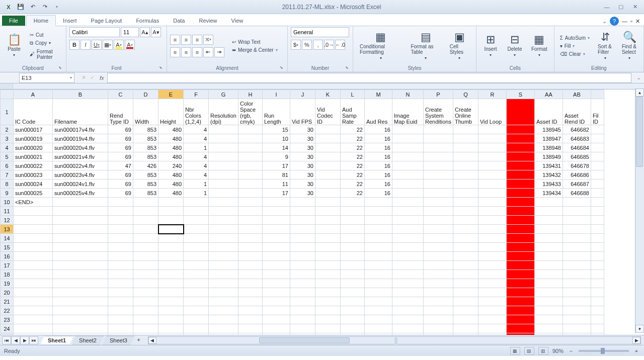 The width and height of the screenshot is (644, 360). What do you see at coordinates (7, 302) in the screenshot?
I see `row-header: 21` at bounding box center [7, 302].